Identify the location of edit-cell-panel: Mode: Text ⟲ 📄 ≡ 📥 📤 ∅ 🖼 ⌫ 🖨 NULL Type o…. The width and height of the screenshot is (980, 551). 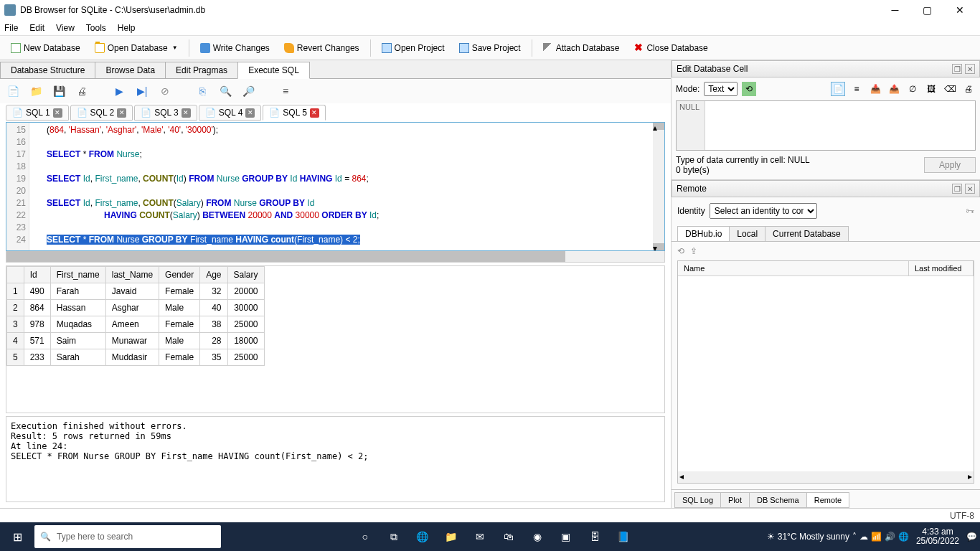
(826, 129).